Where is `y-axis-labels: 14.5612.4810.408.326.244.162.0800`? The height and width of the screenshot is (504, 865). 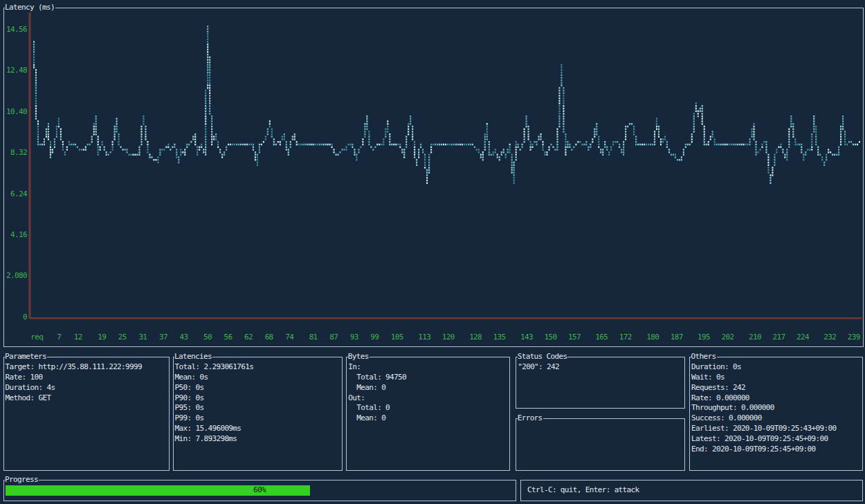
y-axis-labels: 14.5612.4810.408.326.244.162.0800 is located at coordinates (17, 173).